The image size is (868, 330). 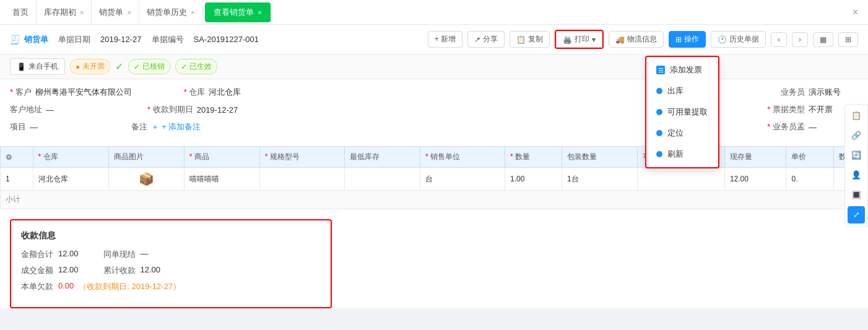 What do you see at coordinates (115, 12) in the screenshot?
I see `tab-sales-order: 销货单 ×` at bounding box center [115, 12].